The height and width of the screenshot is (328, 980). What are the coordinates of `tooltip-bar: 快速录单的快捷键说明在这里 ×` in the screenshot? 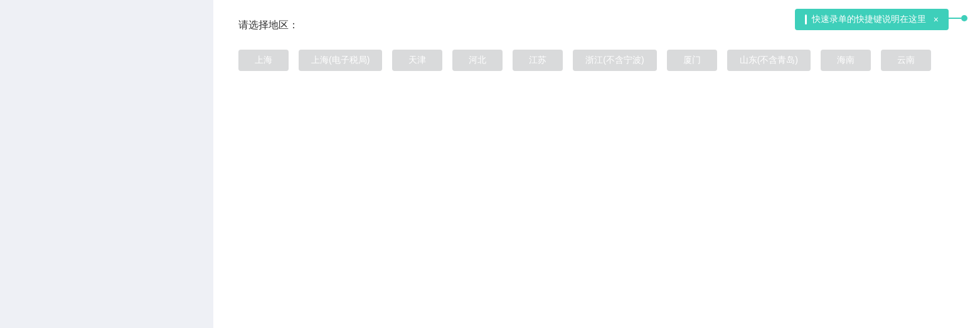 It's located at (872, 19).